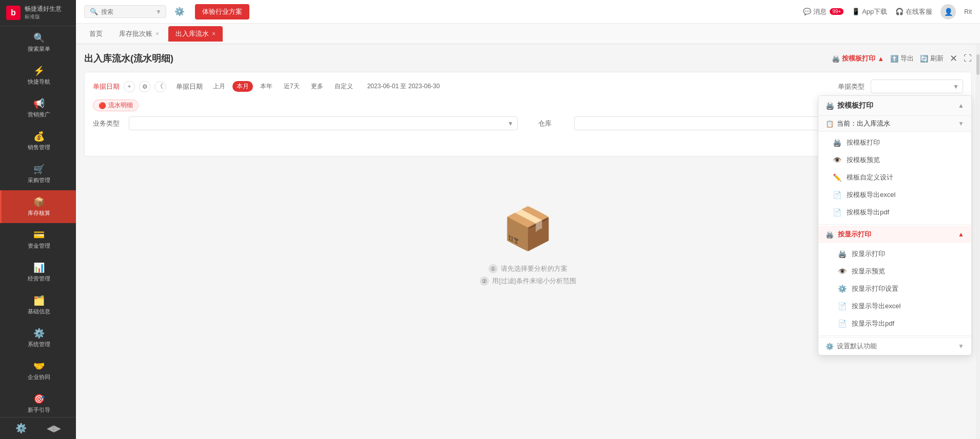 Image resolution: width=980 pixels, height=439 pixels. Describe the element at coordinates (38, 272) in the screenshot. I see `sidebar-item-operations: 📊经营管理` at that location.